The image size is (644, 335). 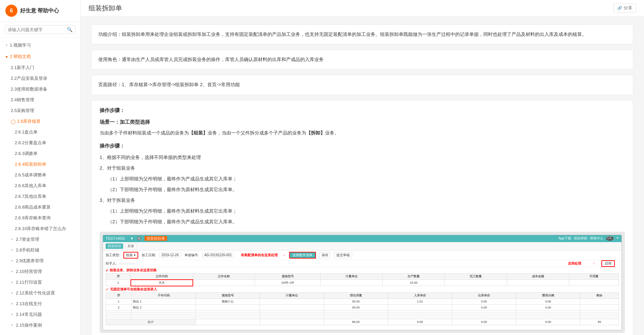 What do you see at coordinates (40, 261) in the screenshot?
I see `sidebar-item-coupon: + 2.9优惠券管理` at bounding box center [40, 261].